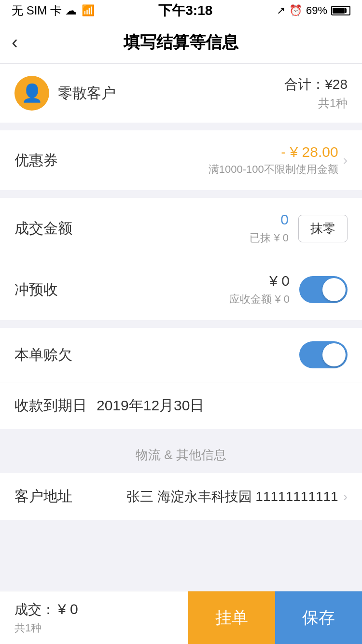 The image size is (362, 644). Describe the element at coordinates (289, 290) in the screenshot. I see `prepay-right: ¥ 0 应收金额 ¥ 0` at that location.